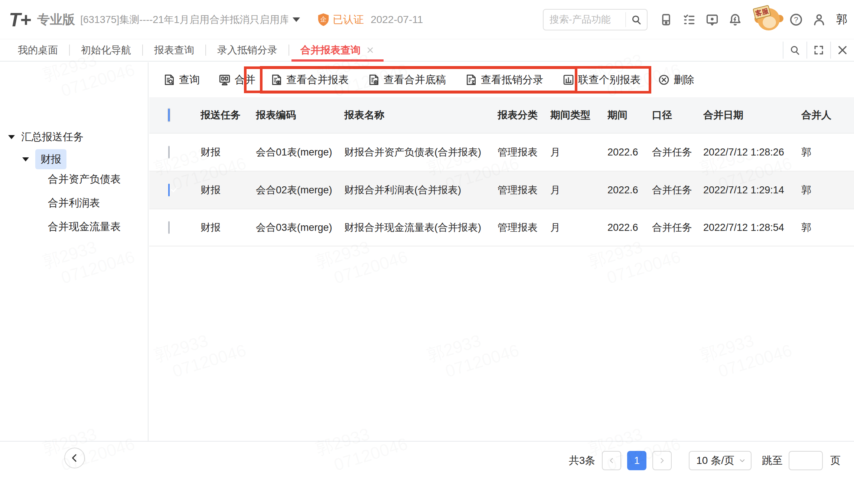 This screenshot has height=504, width=854. What do you see at coordinates (421, 115) in the screenshot?
I see `col-header: 报表名称` at bounding box center [421, 115].